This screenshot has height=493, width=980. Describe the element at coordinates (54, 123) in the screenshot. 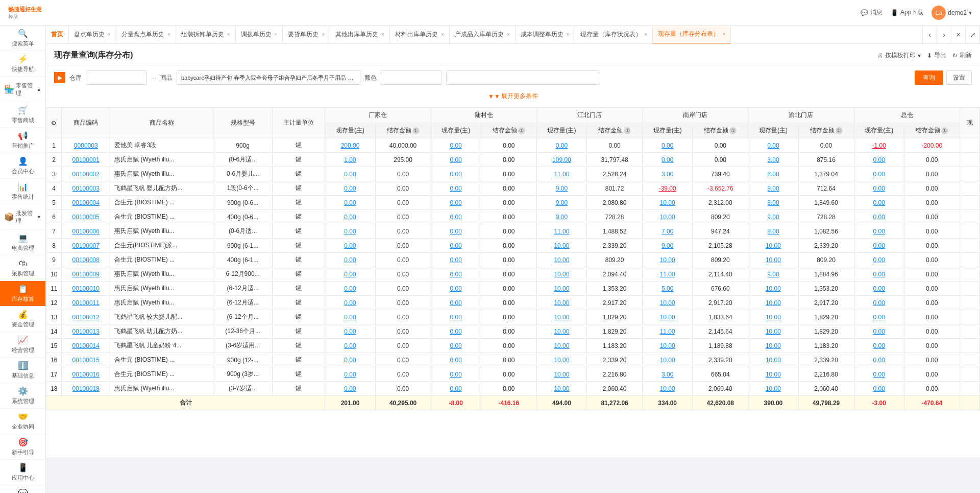

I see `table-settings-header: ⚙` at that location.